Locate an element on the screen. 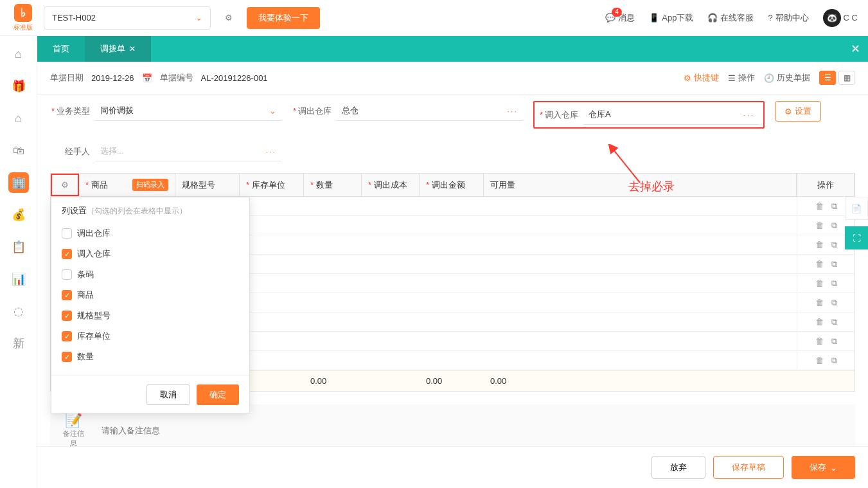 Image resolution: width=868 pixels, height=488 pixels. field-settings-button: ⚙设置 is located at coordinates (798, 111).